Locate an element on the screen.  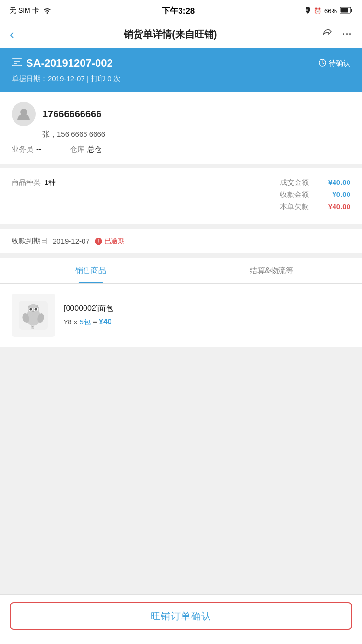
order-header-top: SA-20191207-002 待确认 is located at coordinates (181, 63).